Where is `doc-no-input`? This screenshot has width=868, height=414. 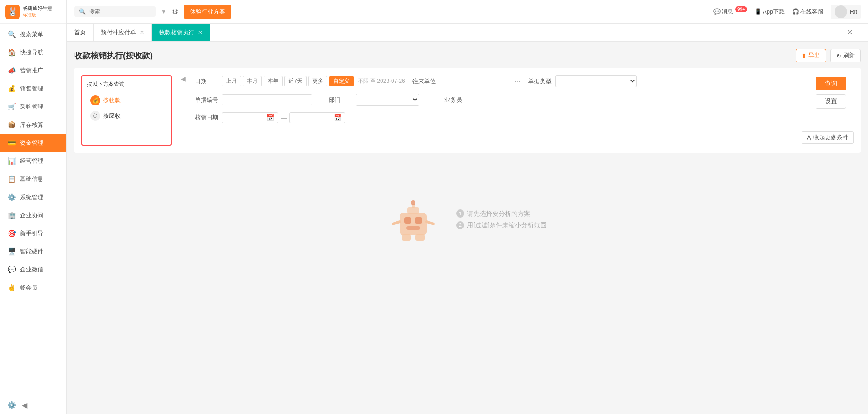 doc-no-input is located at coordinates (267, 100).